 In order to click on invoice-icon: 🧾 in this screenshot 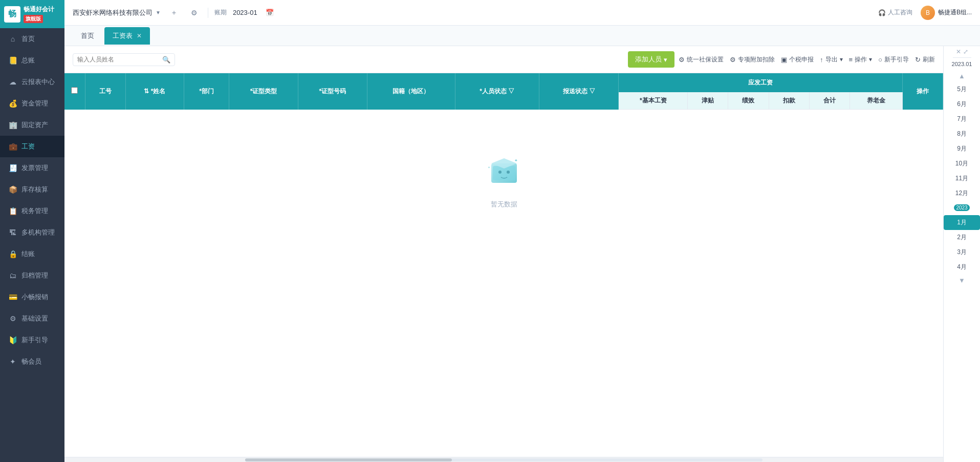, I will do `click(13, 168)`.